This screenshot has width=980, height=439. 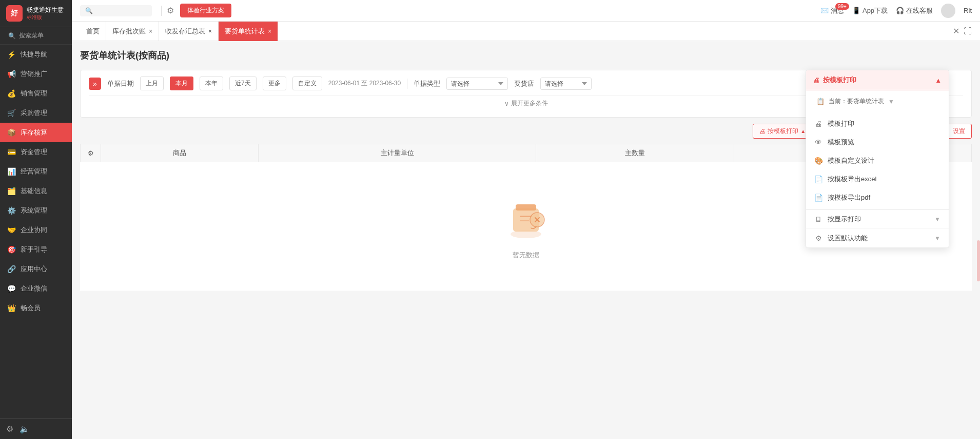 What do you see at coordinates (95, 84) in the screenshot?
I see `filter-expand-button: »` at bounding box center [95, 84].